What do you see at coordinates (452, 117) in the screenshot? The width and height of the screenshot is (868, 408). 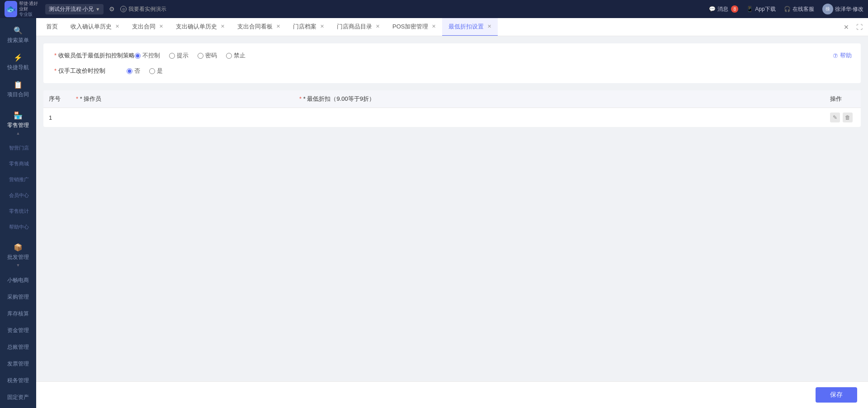 I see `table-row: 1 ✎ 🗑` at bounding box center [452, 117].